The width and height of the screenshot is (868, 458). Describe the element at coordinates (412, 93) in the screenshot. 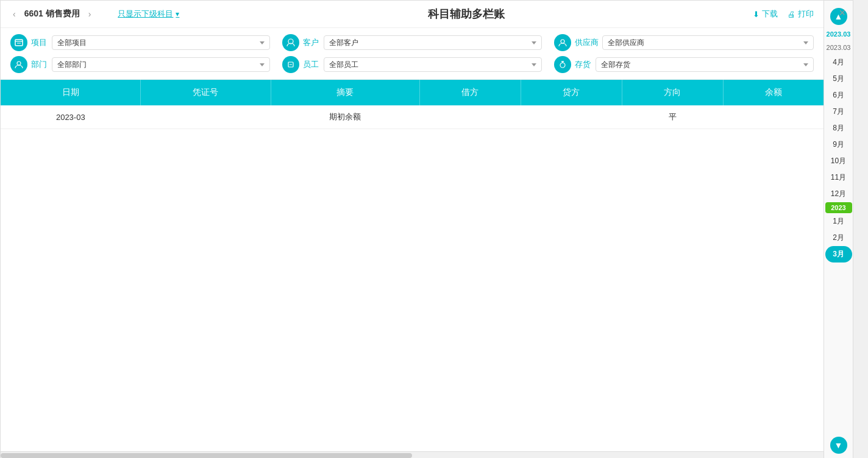

I see `table-header-row: 日期 凭证号 摘要 借方 贷方 方向 余额` at that location.